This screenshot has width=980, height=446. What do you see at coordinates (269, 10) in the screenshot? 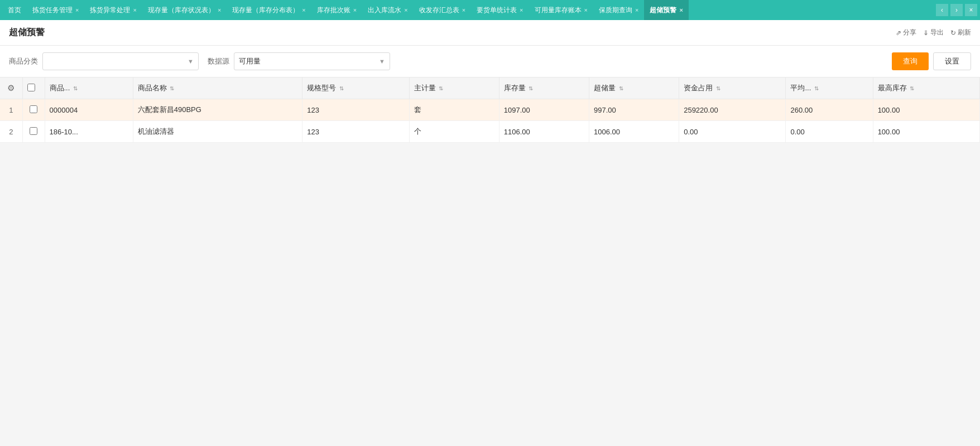
I see `topbar-item-stock-dist: 现存量（库存分布表） ×` at bounding box center [269, 10].